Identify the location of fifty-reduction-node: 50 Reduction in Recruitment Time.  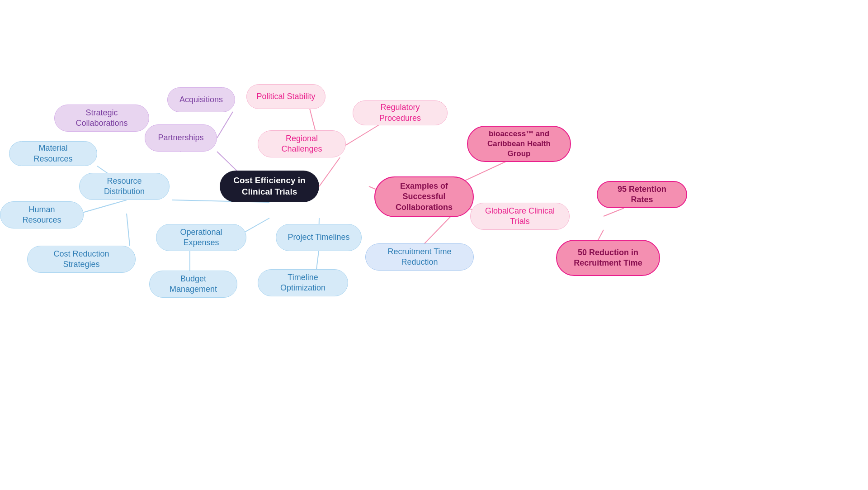
(608, 258).